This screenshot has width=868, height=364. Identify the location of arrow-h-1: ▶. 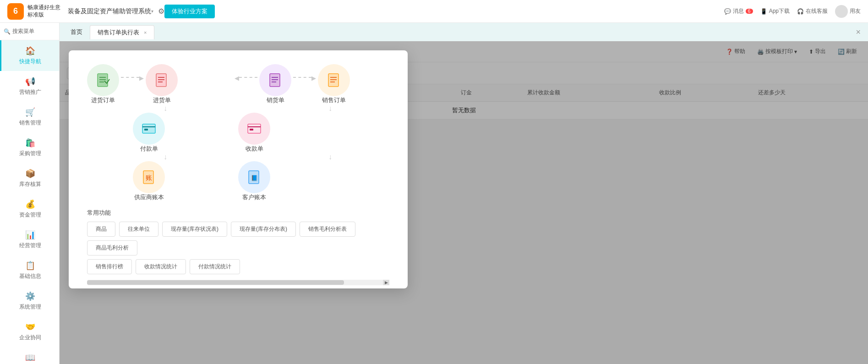
(132, 78).